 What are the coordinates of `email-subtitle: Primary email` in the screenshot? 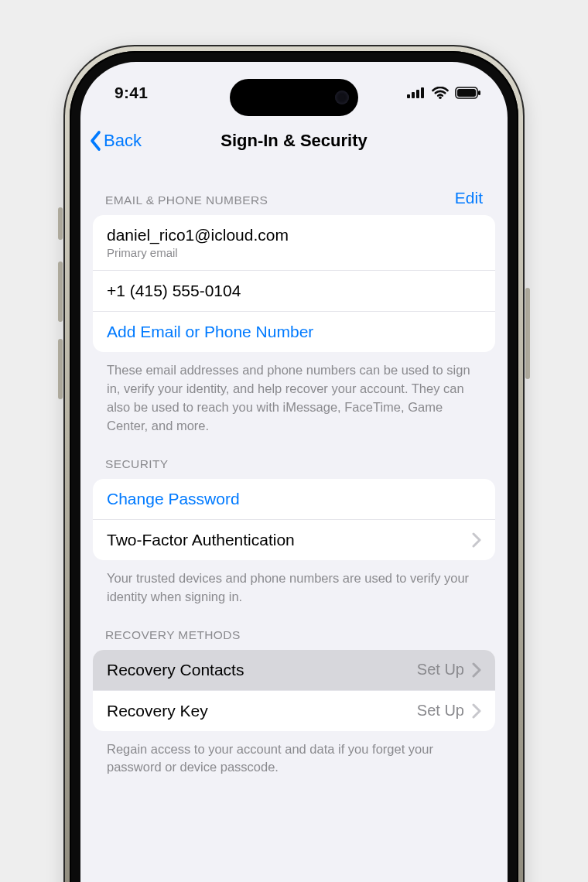 It's located at (198, 252).